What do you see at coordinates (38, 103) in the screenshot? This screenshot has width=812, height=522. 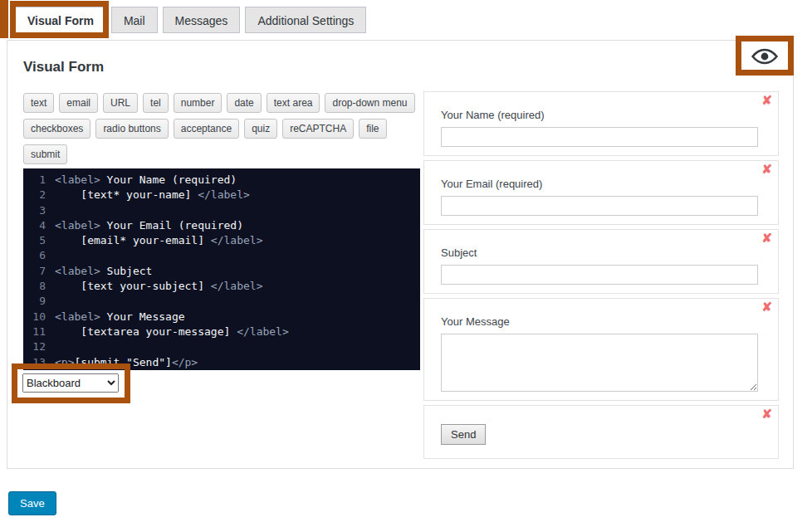 I see `tag-button-text: text` at bounding box center [38, 103].